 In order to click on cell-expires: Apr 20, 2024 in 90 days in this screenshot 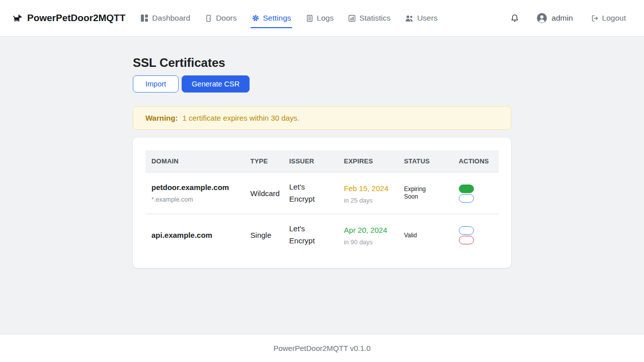, I will do `click(368, 235)`.